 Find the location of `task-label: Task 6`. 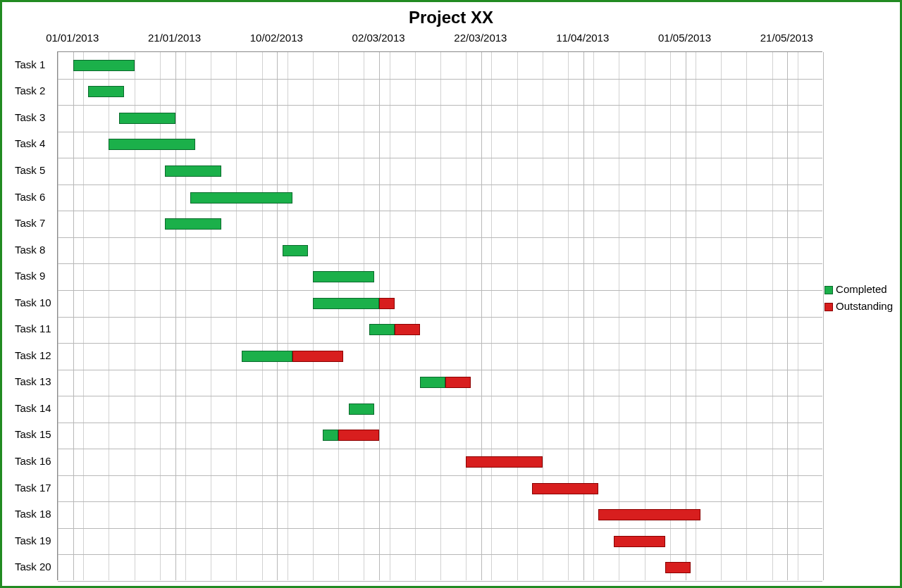

task-label: Task 6 is located at coordinates (29, 197).